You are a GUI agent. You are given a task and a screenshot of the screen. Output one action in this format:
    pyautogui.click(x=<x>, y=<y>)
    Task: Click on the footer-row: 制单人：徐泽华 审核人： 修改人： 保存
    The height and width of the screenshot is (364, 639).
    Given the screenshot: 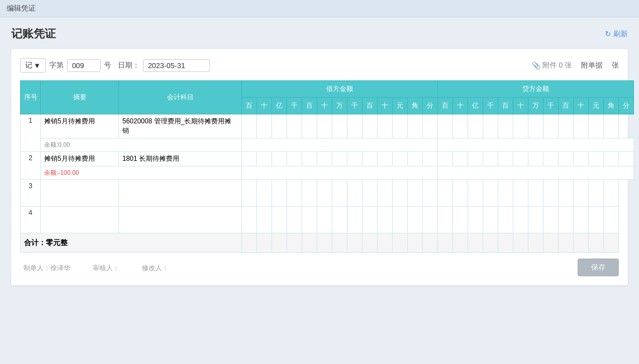 What is the action you would take?
    pyautogui.click(x=320, y=266)
    